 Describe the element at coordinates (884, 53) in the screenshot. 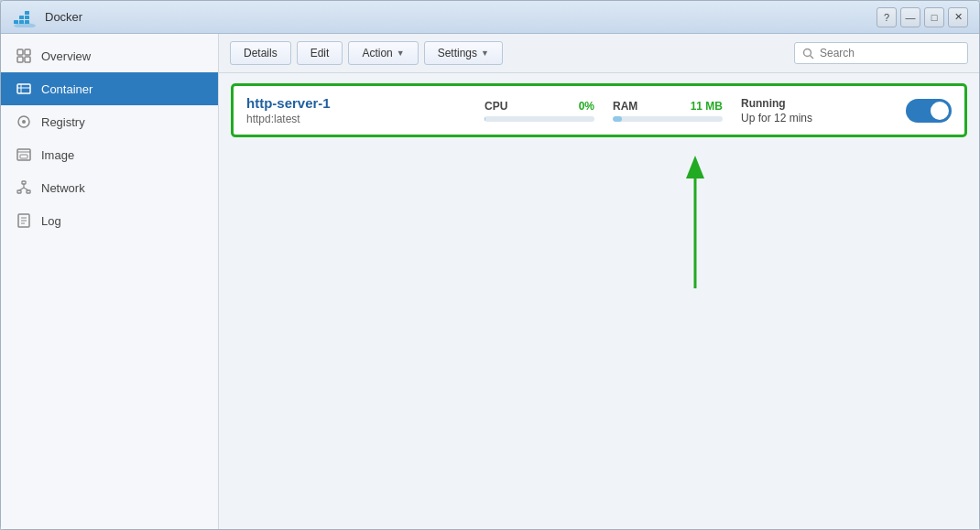

I see `search-input` at that location.